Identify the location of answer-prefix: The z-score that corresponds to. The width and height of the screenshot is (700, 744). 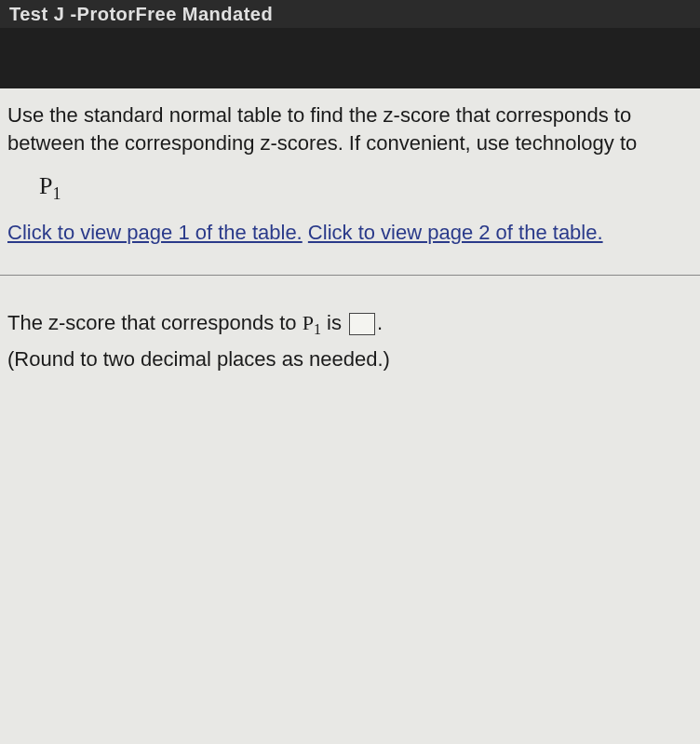
(155, 322).